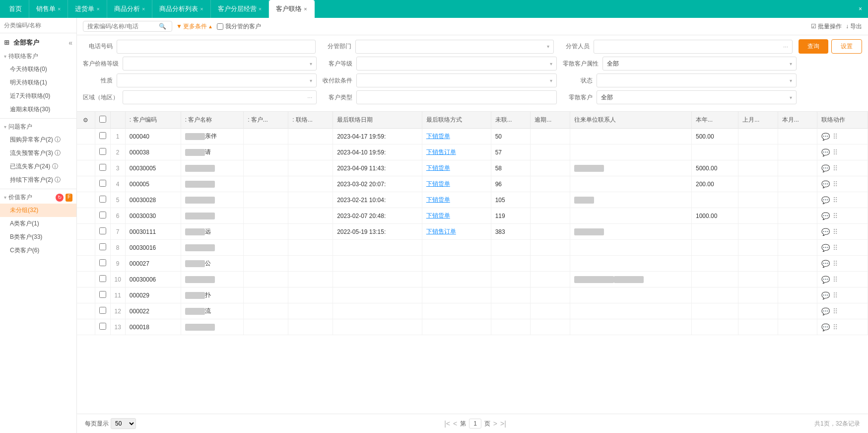 The image size is (868, 433). What do you see at coordinates (38, 57) in the screenshot?
I see `sidebar-group-pending: ▾ 待联络客户` at bounding box center [38, 57].